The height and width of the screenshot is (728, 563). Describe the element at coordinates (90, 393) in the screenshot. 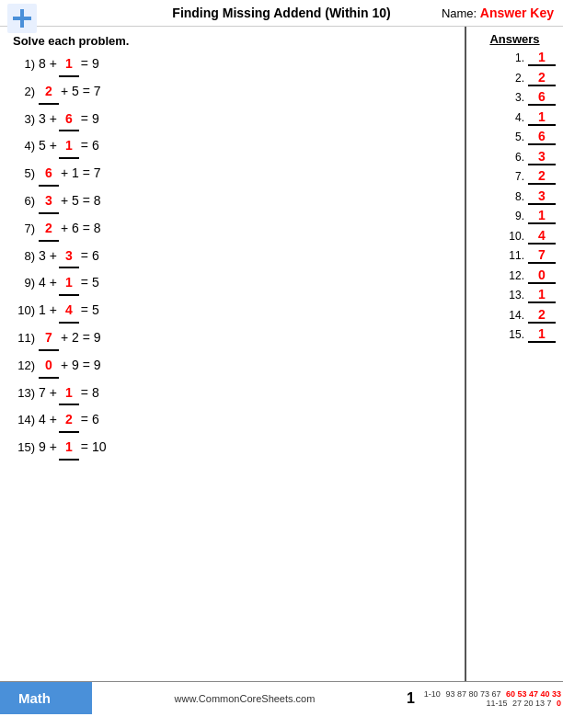

I see `expr-rest: = 8` at that location.